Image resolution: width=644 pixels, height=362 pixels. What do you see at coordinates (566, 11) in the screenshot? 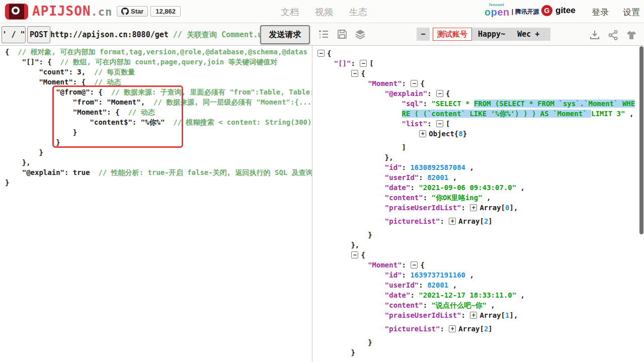
I see `gitee-label: gitee` at bounding box center [566, 11].